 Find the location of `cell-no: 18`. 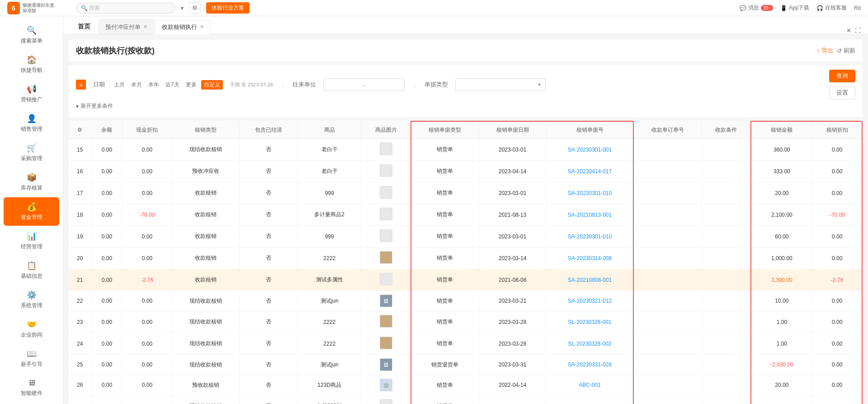

cell-no: 18 is located at coordinates (80, 215).